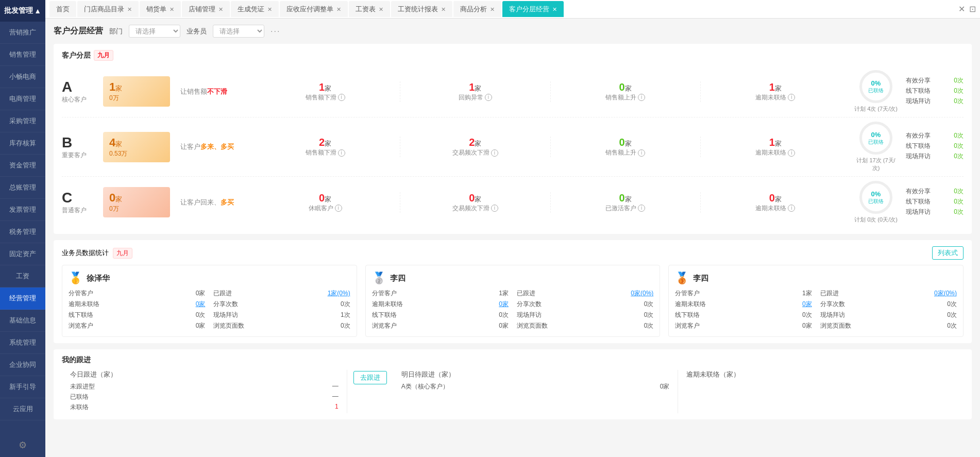 This screenshot has width=980, height=457. What do you see at coordinates (23, 343) in the screenshot?
I see `sidebar-item-系统管理: 系统管理` at bounding box center [23, 343].